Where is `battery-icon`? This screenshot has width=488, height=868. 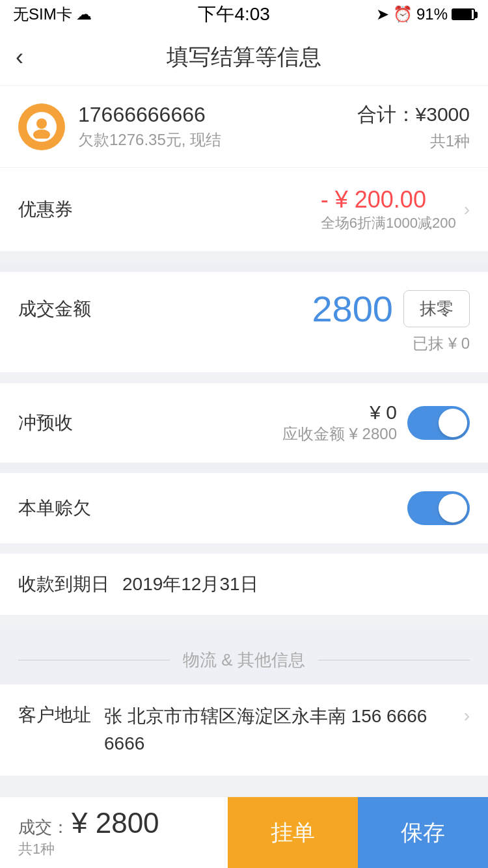 battery-icon is located at coordinates (463, 14).